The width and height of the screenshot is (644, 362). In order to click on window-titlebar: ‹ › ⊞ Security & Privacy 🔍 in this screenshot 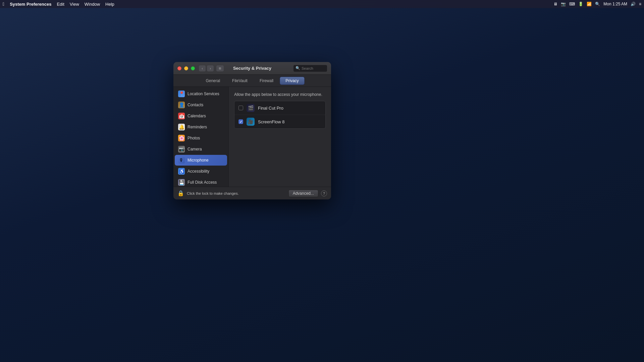, I will do `click(252, 68)`.